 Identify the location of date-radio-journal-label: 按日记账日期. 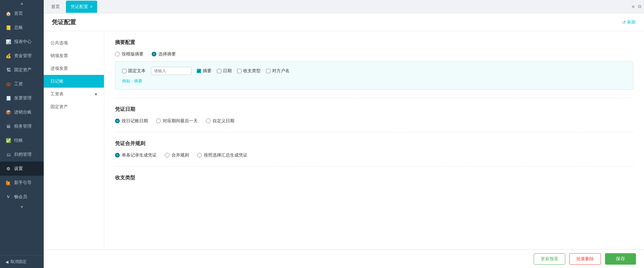
(135, 121).